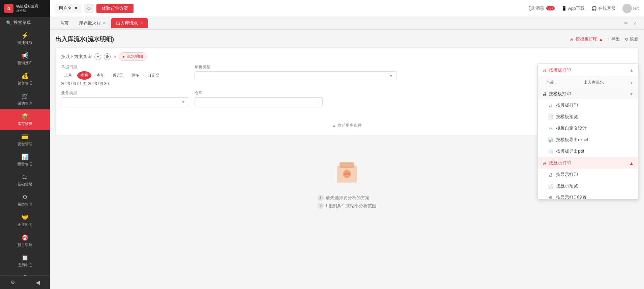  I want to click on sidebar-item-label: 资金管理, so click(25, 144).